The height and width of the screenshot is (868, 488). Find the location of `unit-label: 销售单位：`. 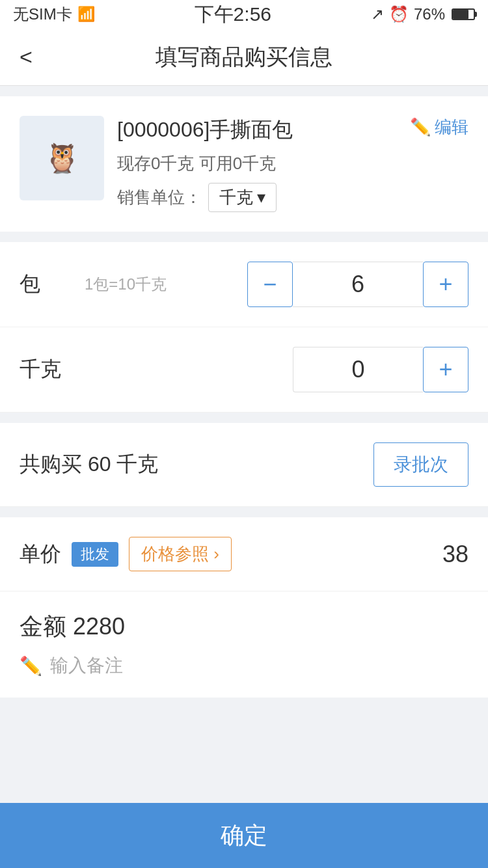

unit-label: 销售单位： is located at coordinates (159, 198).